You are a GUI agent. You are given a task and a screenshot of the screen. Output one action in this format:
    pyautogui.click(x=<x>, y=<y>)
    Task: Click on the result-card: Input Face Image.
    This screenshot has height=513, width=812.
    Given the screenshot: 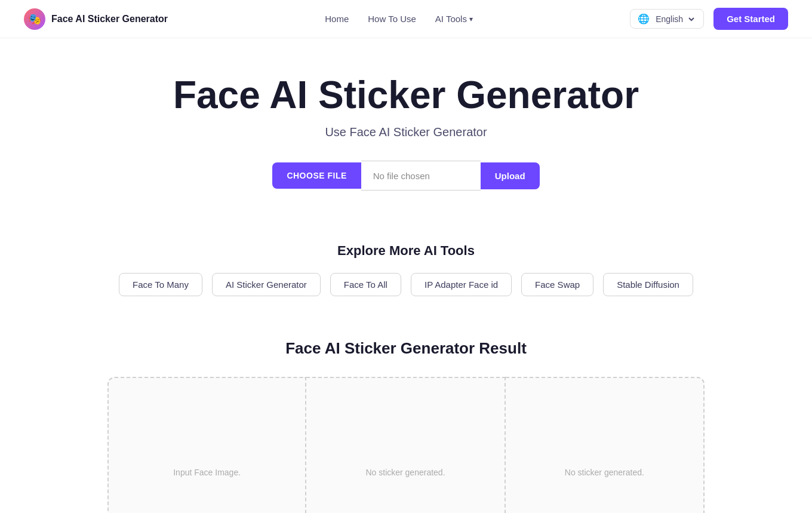 What is the action you would take?
    pyautogui.click(x=207, y=445)
    